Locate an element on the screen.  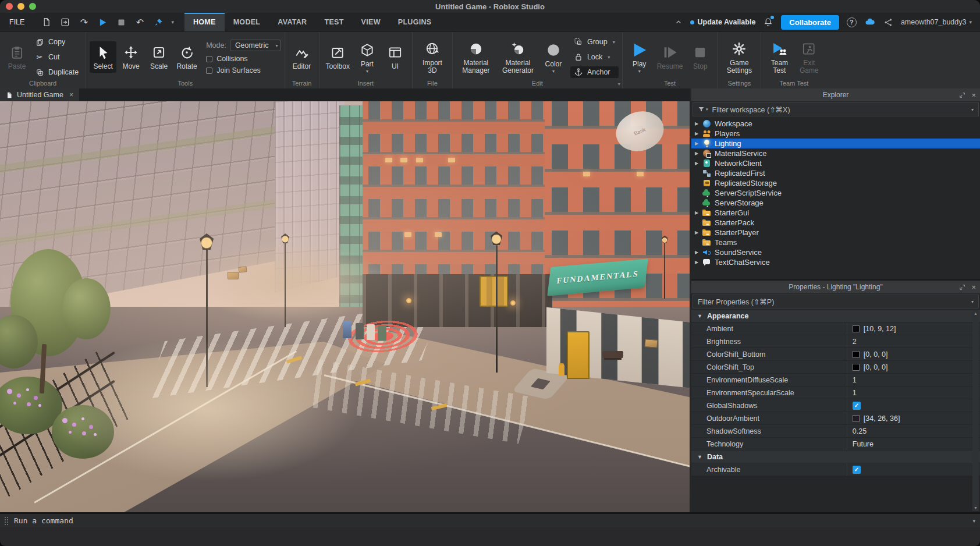
tree-item-soundservice: ▶SoundService is located at coordinates (836, 253).